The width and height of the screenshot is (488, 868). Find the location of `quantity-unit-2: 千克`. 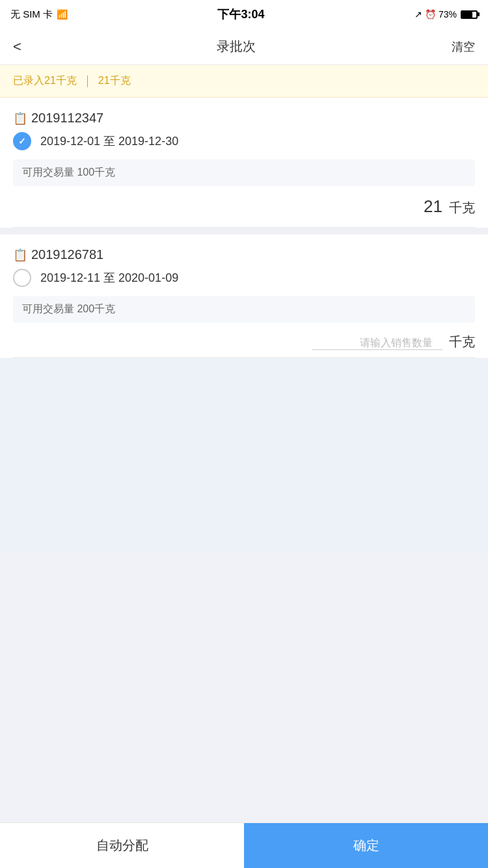

quantity-unit-2: 千克 is located at coordinates (462, 342).